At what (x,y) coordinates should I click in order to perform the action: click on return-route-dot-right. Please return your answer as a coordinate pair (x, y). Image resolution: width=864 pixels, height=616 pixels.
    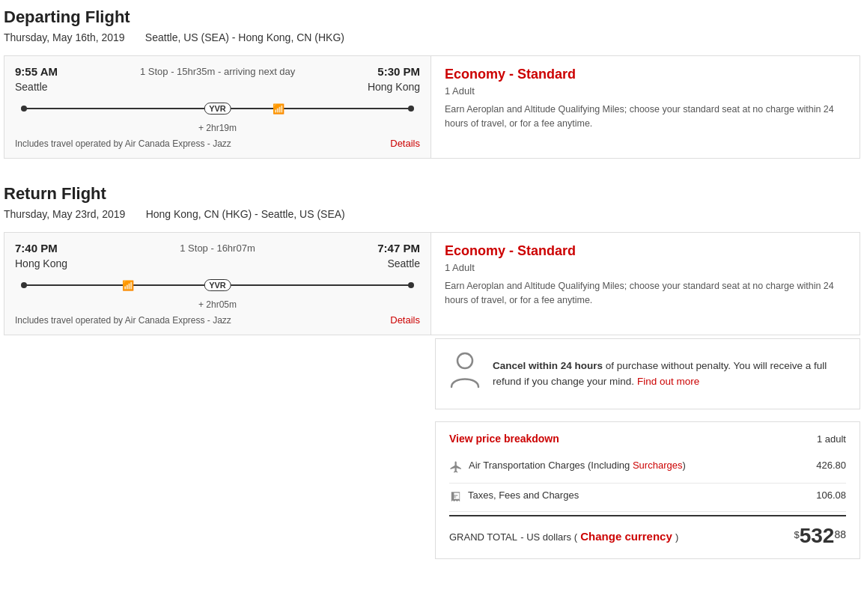
    Looking at the image, I should click on (411, 285).